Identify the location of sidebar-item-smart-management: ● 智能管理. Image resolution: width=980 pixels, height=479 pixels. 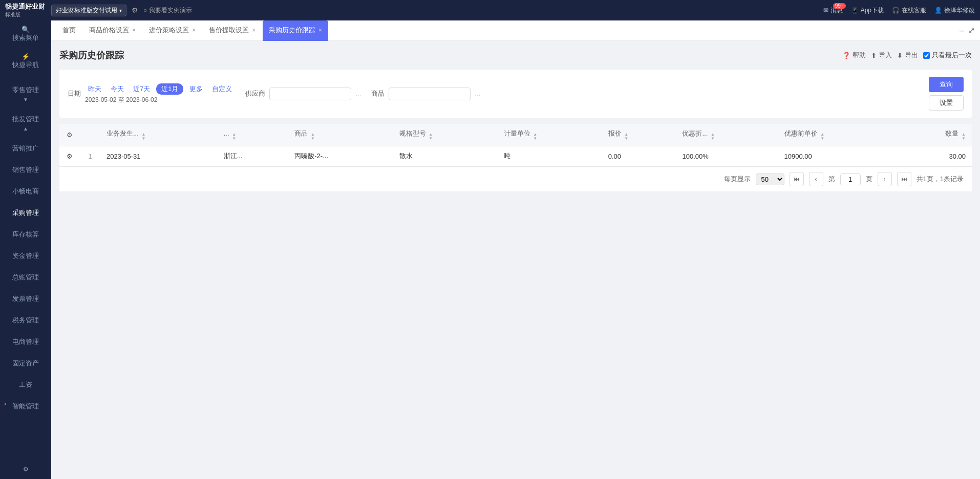
(26, 406).